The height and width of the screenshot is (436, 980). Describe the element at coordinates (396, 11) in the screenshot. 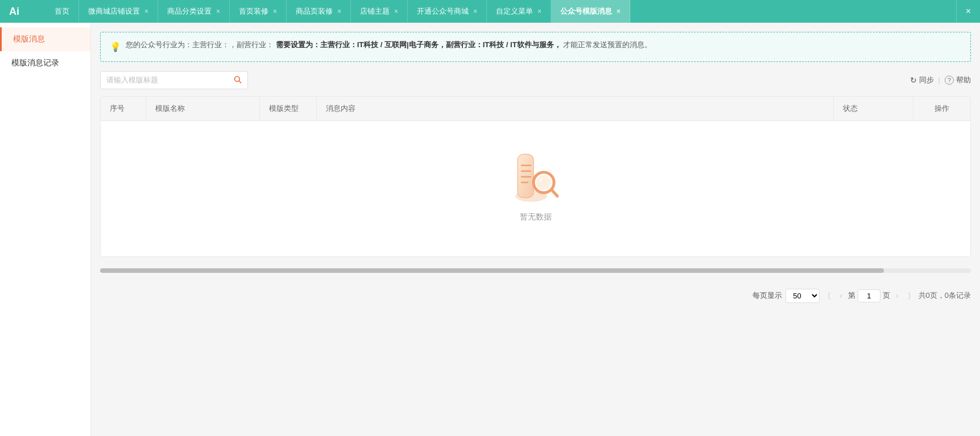

I see `nav-theme-close: ×` at that location.